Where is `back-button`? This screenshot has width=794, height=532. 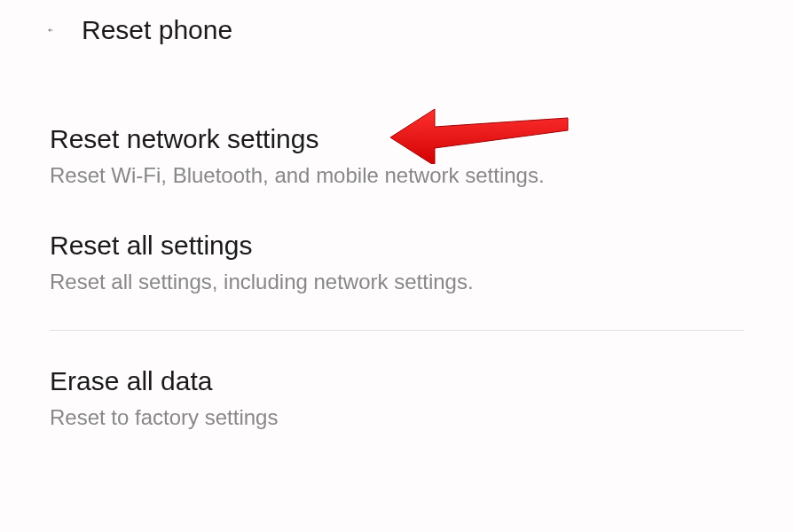
back-button is located at coordinates (37, 30).